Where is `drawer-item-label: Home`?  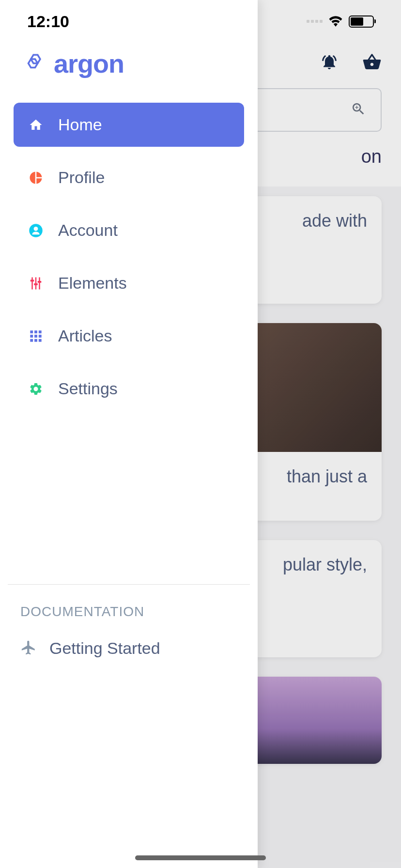 drawer-item-label: Home is located at coordinates (80, 125).